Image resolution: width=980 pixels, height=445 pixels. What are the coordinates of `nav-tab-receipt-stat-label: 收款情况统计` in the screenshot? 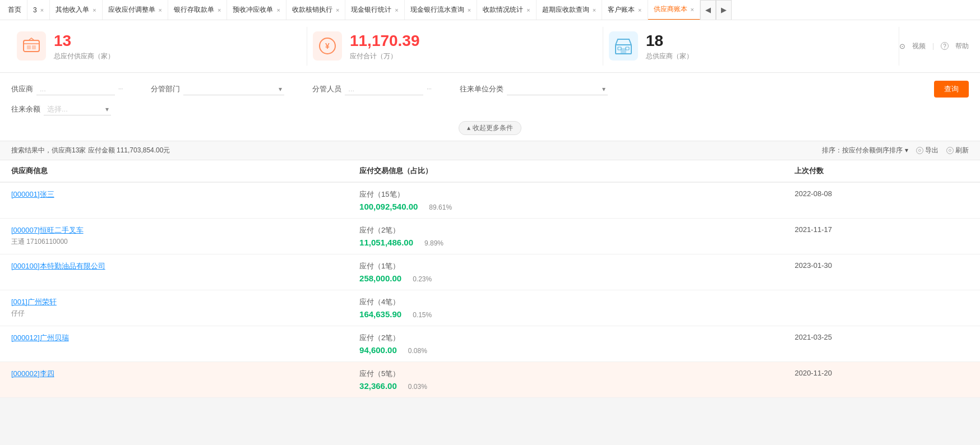 It's located at (503, 10).